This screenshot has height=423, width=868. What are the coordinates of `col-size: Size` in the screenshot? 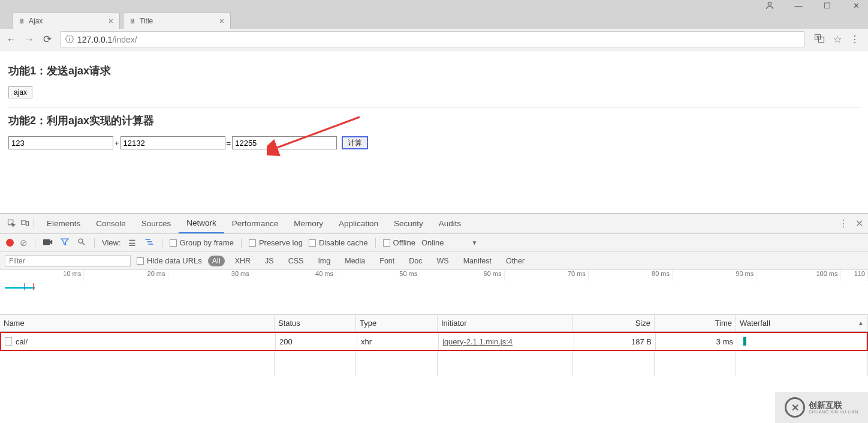 It's located at (614, 323).